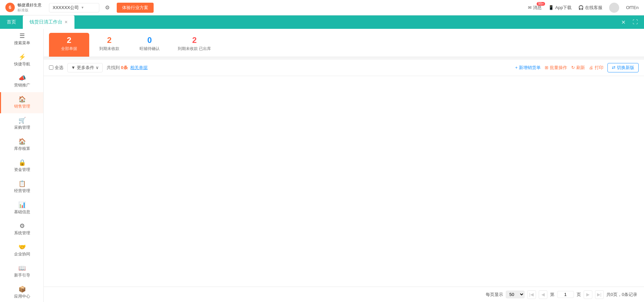  I want to click on sidebar-item-basic-info: 📊 基础信息, so click(21, 208).